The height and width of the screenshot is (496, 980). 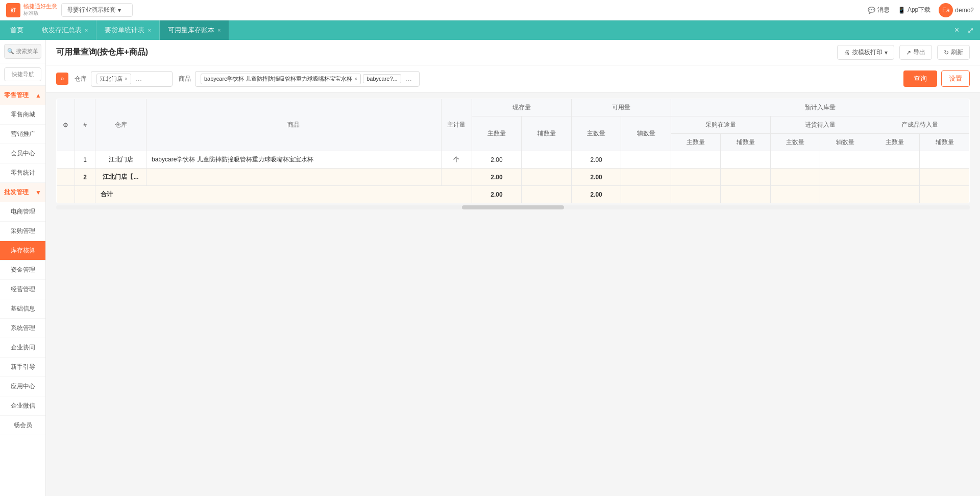 What do you see at coordinates (114, 79) in the screenshot?
I see `warehouse-tag: 江北门店 ×` at bounding box center [114, 79].